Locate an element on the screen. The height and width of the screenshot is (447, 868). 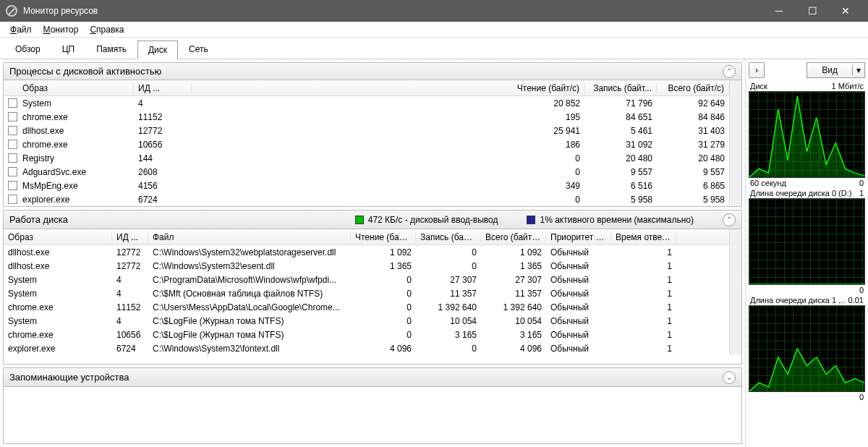
col-priority: Приоритет в... is located at coordinates (579, 237).